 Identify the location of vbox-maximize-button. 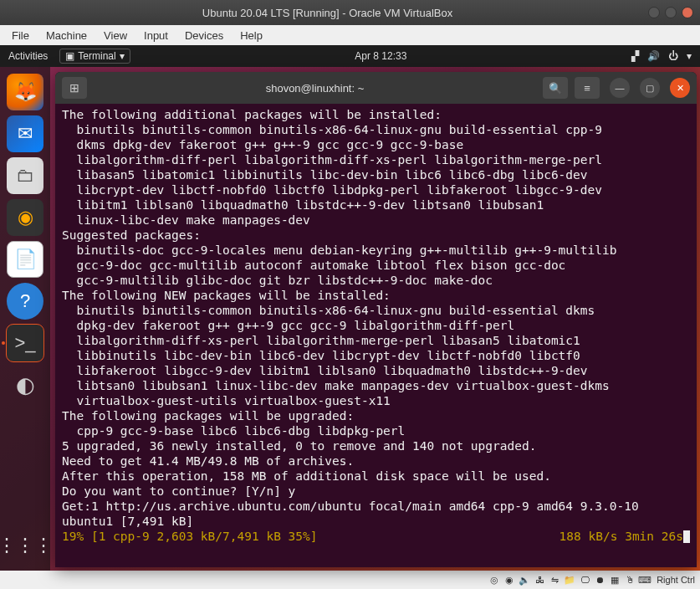
(671, 13).